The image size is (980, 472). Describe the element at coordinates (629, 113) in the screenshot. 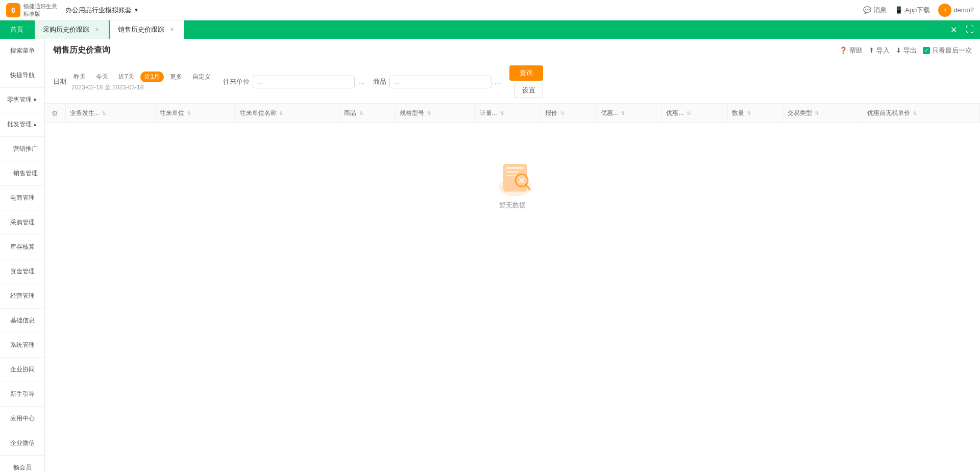

I see `th-discount1: 优惠... ⇅` at that location.